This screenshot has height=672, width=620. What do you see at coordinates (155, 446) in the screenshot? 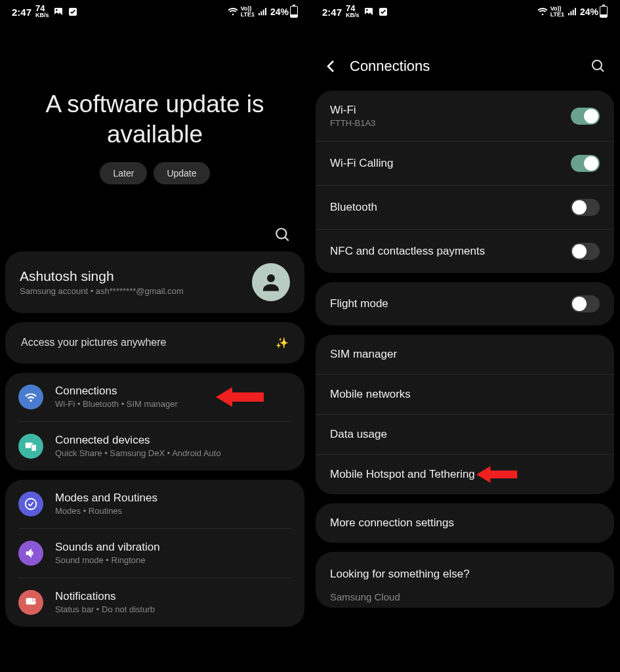
I see `connected-devices-row: Connected devices Quick Share • Samsung …` at bounding box center [155, 446].